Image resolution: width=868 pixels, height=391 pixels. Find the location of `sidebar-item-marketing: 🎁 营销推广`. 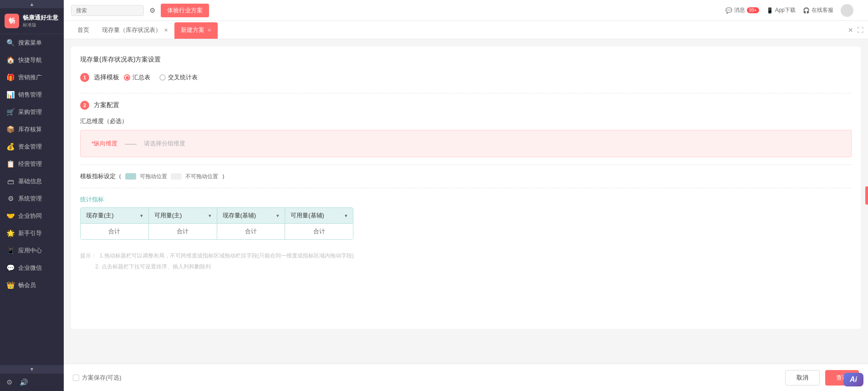

sidebar-item-marketing: 🎁 营销推广 is located at coordinates (32, 77).